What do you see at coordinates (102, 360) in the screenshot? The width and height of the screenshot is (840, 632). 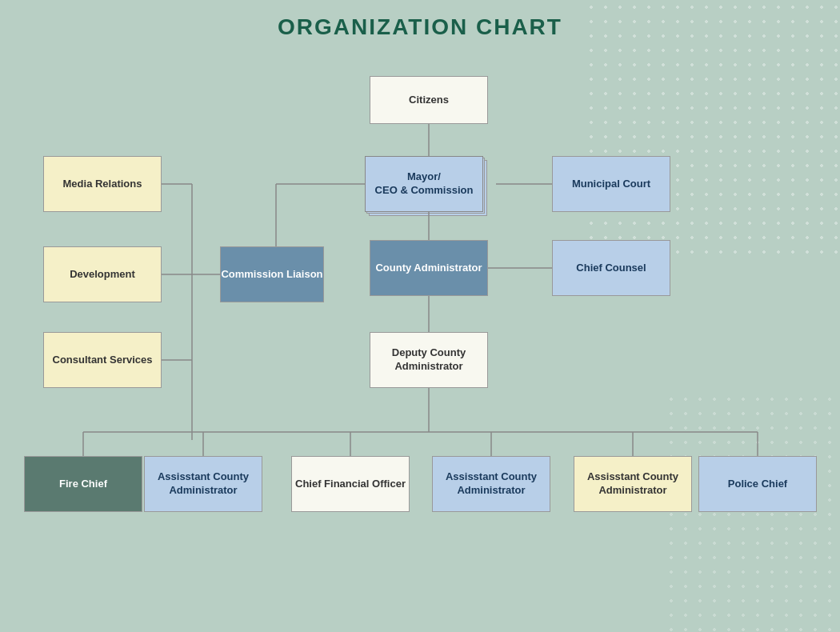 I see `consultant-services-box: Consultant Services` at bounding box center [102, 360].